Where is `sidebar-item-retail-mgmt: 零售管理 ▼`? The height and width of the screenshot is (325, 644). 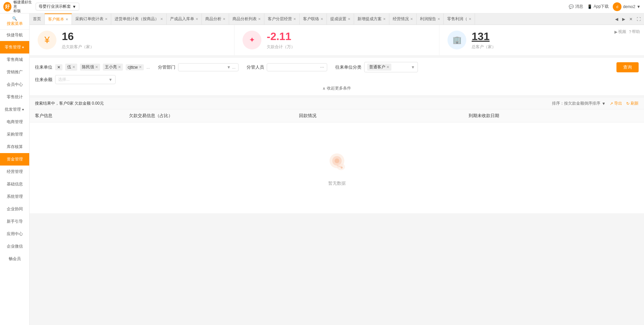
sidebar-item-retail-mgmt: 零售管理 ▼ is located at coordinates (15, 47).